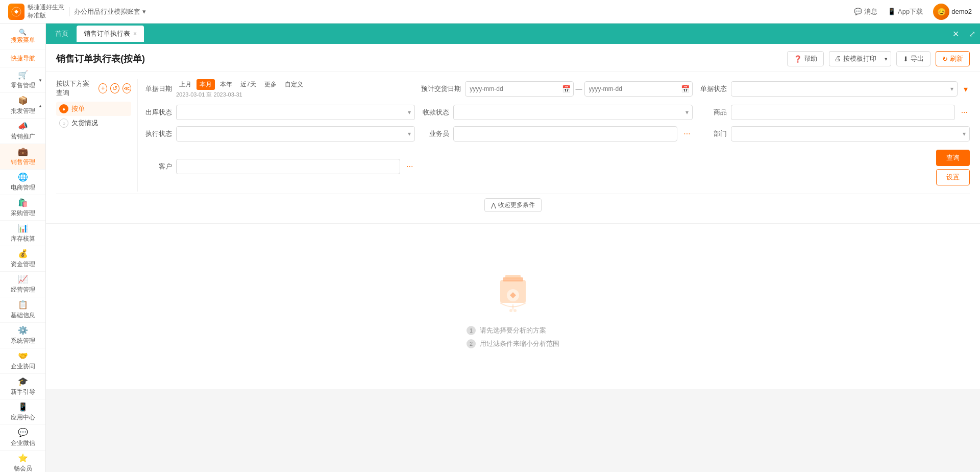 Image resolution: width=980 pixels, height=472 pixels. What do you see at coordinates (866, 12) in the screenshot?
I see `message-button: 💬 消息` at bounding box center [866, 12].